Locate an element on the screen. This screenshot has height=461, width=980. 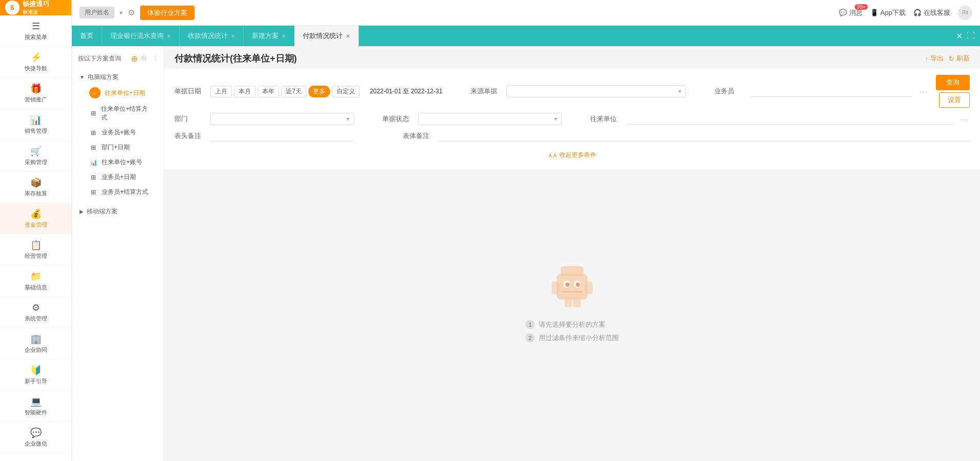
tab-receivables: 收款情况统计 ✕ is located at coordinates (211, 36).